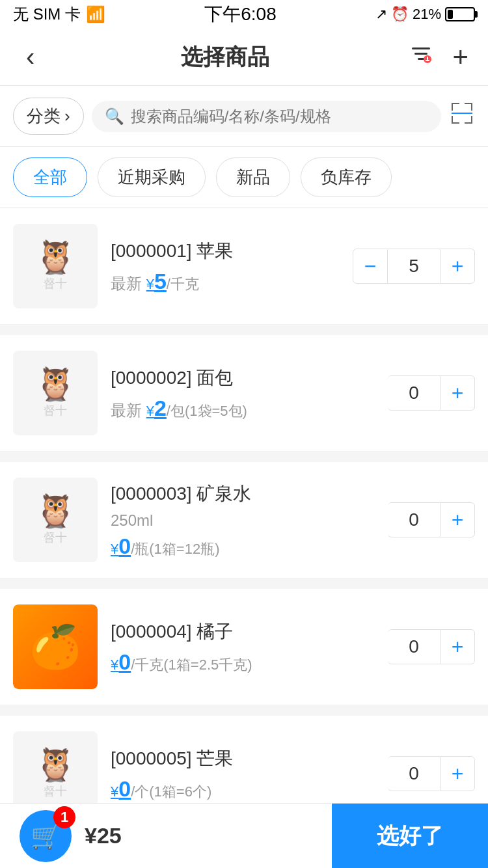 The image size is (488, 868). What do you see at coordinates (243, 521) in the screenshot?
I see `product-info: [0000003] 矿泉水 250ml ¥0/瓶(1箱=12瓶)` at bounding box center [243, 521].